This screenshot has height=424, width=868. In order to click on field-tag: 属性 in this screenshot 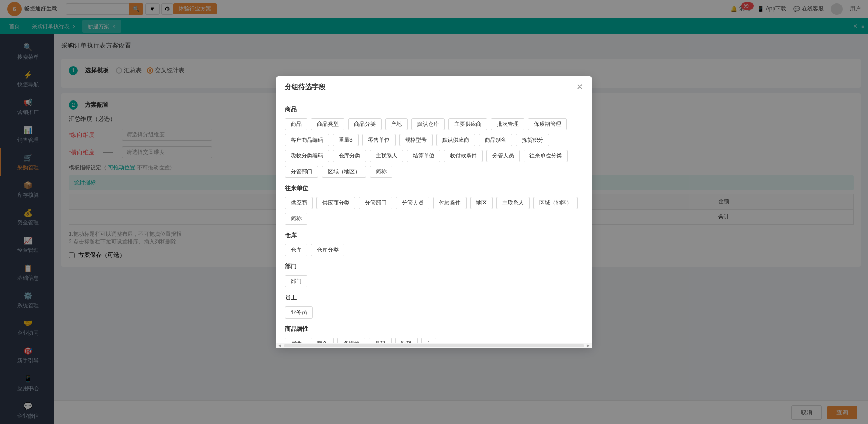, I will do `click(296, 340)`.